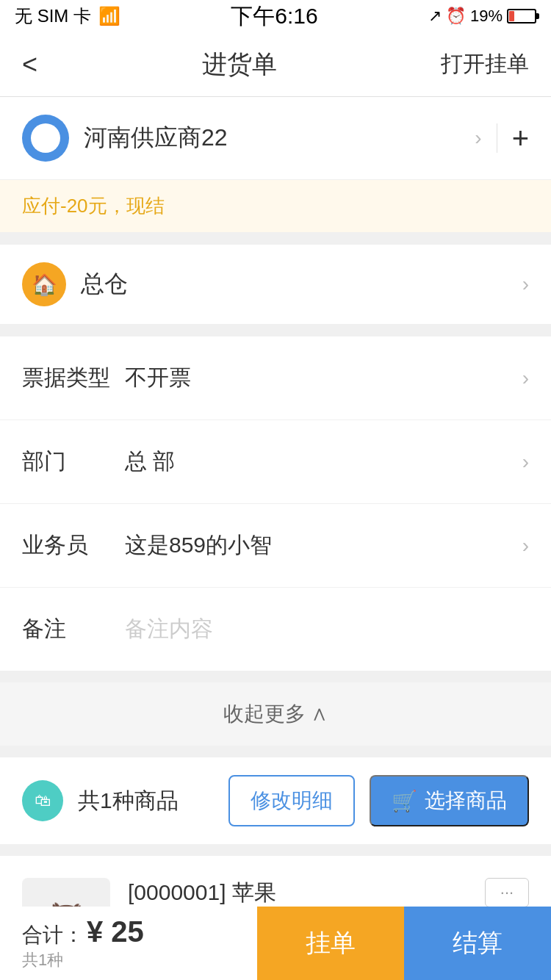 This screenshot has height=980, width=551. What do you see at coordinates (276, 16) in the screenshot?
I see `status-bar: 无 SIM 卡 📶 下午6:16 ↗ ⏰ 19%` at bounding box center [276, 16].